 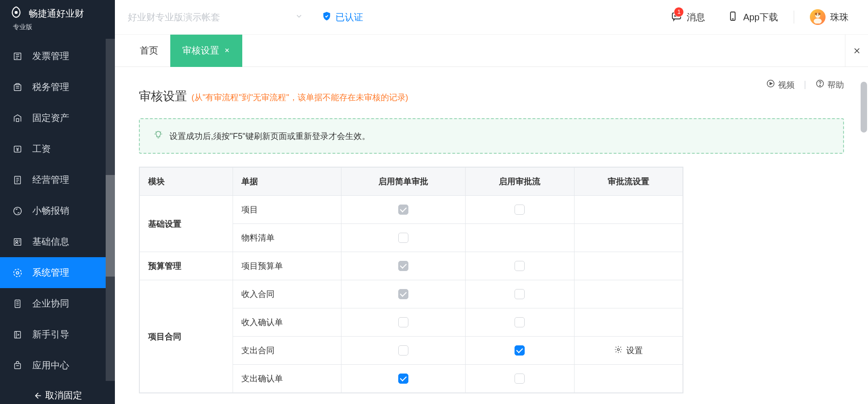 What do you see at coordinates (805, 85) in the screenshot?
I see `help-bar: 视频 帮助` at bounding box center [805, 85].